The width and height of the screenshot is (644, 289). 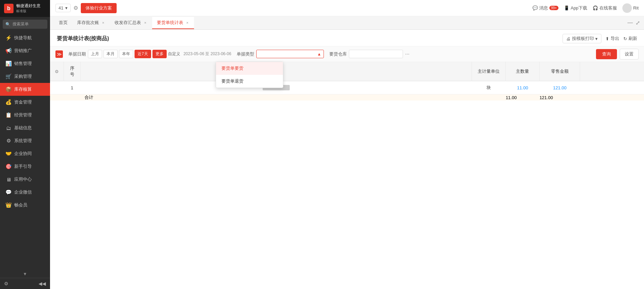 I want to click on system-icon: ⚙, so click(x=8, y=141).